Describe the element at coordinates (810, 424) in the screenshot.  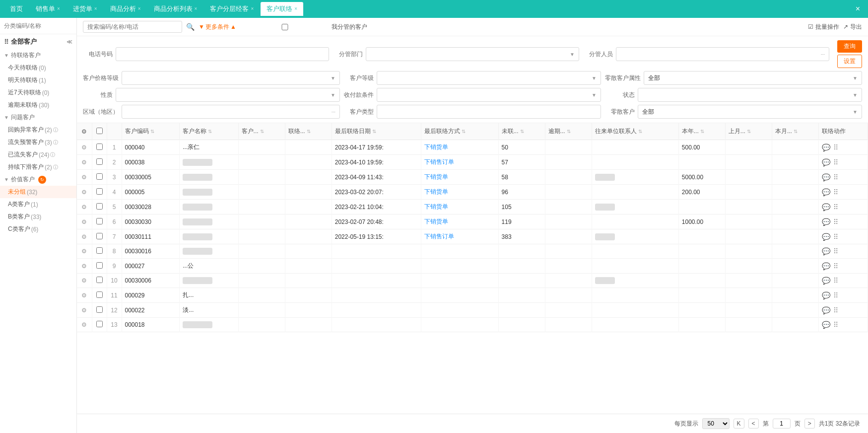
I see `next-page-button: >` at that location.